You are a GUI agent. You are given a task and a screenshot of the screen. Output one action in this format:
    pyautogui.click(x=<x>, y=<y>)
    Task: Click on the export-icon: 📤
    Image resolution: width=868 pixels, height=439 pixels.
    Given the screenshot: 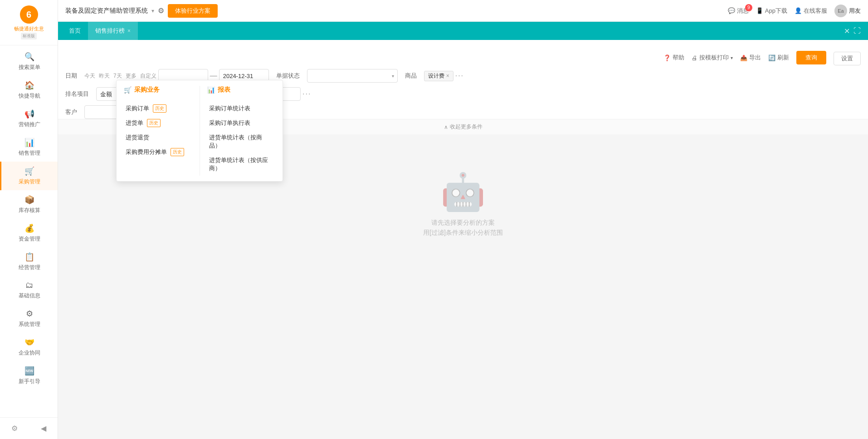 What is the action you would take?
    pyautogui.click(x=744, y=58)
    